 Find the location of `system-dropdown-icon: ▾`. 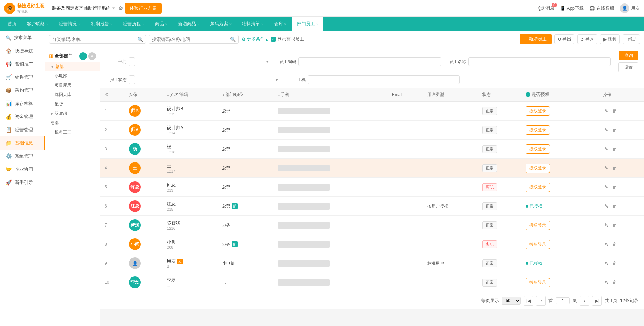

system-dropdown-icon: ▾ is located at coordinates (114, 8).